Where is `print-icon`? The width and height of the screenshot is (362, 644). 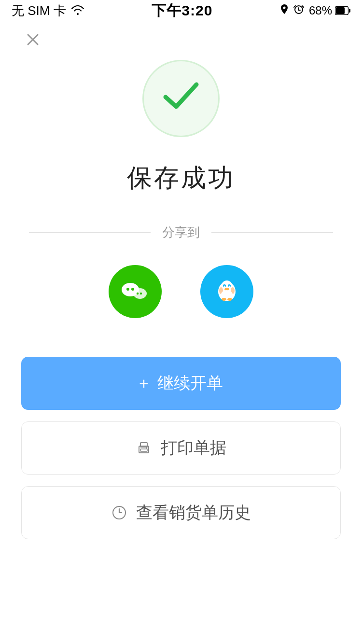
print-icon is located at coordinates (144, 448).